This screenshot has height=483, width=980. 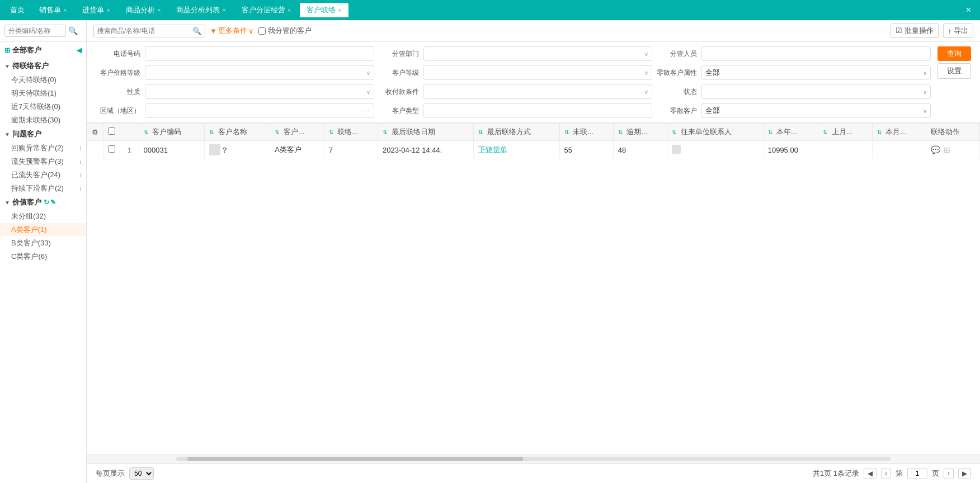 What do you see at coordinates (366, 111) in the screenshot?
I see `region-dots: ···` at bounding box center [366, 111].